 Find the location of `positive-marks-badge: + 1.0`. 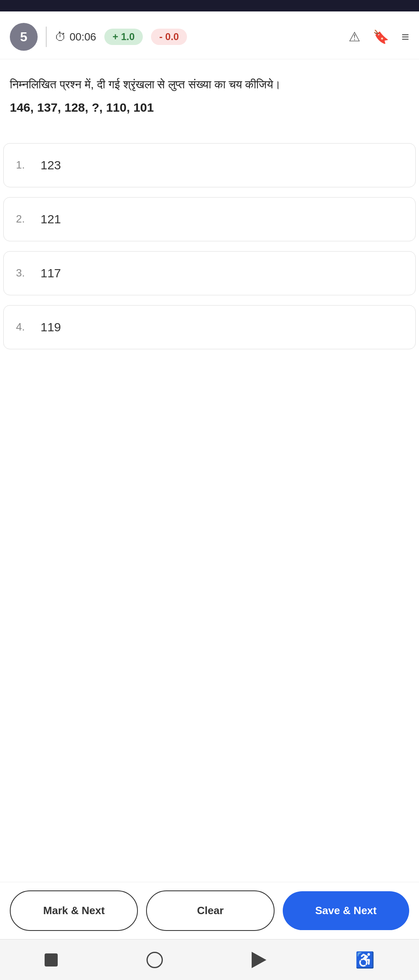

positive-marks-badge: + 1.0 is located at coordinates (124, 37).